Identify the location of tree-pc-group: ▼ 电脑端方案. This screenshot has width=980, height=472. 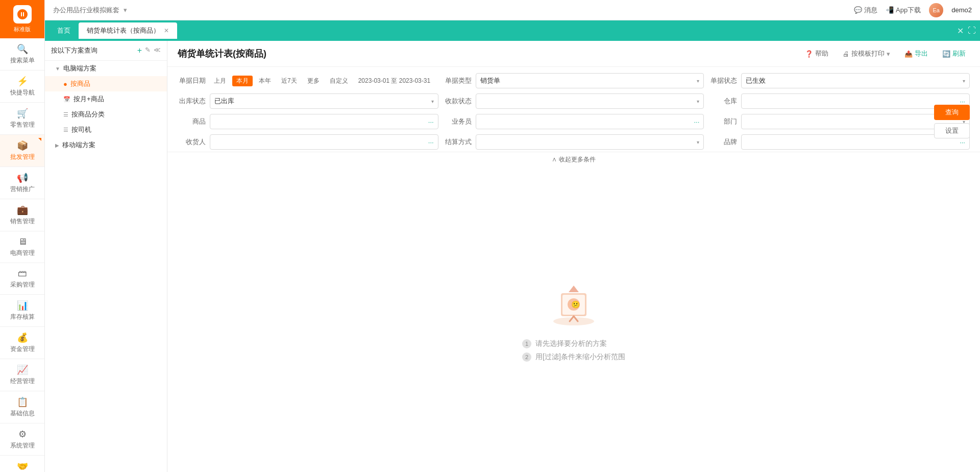
(106, 68).